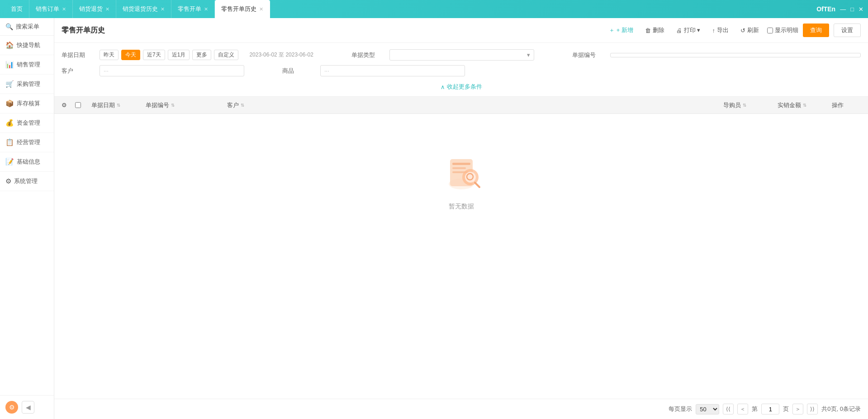 The width and height of the screenshot is (868, 419). Describe the element at coordinates (169, 55) in the screenshot. I see `date-buttons: 昨天 今天 近7天 近1月 更多 自定义` at that location.